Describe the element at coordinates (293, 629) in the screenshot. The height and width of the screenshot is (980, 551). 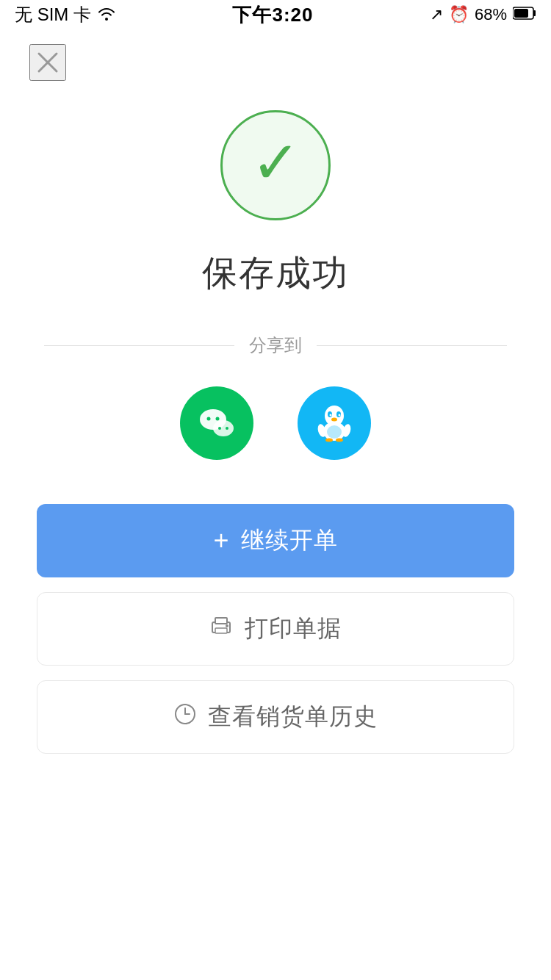
I see `print-label: 打印单据` at that location.